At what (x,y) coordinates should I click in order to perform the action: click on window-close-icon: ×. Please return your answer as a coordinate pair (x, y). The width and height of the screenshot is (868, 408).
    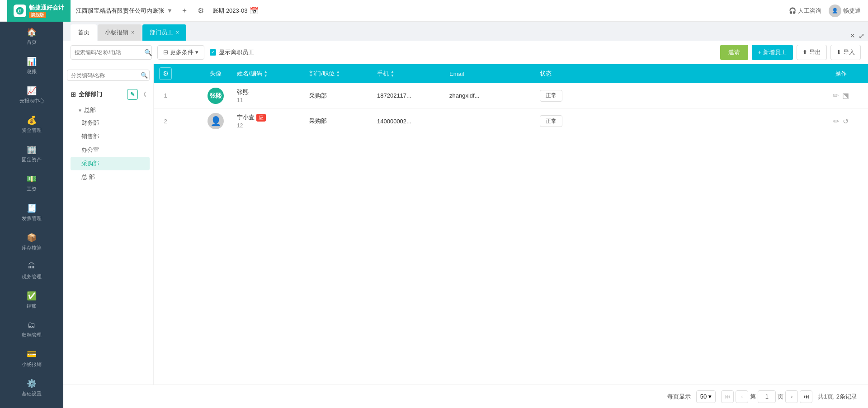
    Looking at the image, I should click on (853, 36).